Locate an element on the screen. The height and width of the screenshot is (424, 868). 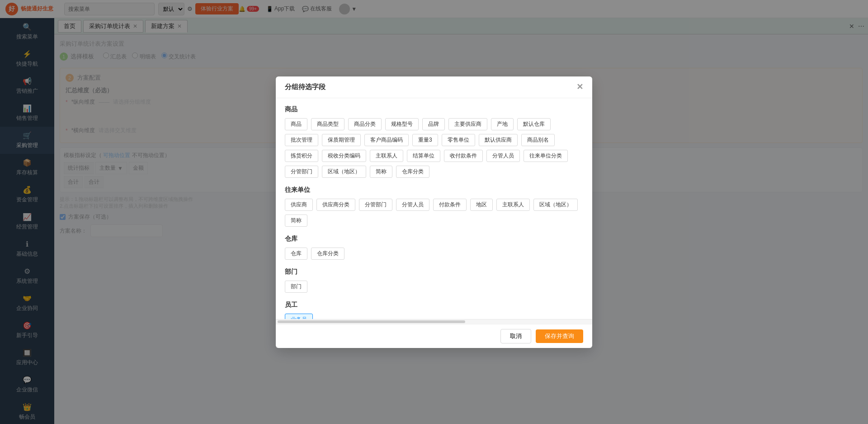
field-chip-partner-5: 地区 is located at coordinates (481, 205).